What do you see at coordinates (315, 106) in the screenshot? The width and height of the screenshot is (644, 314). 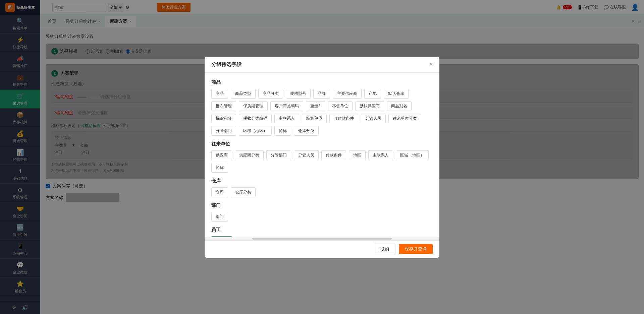 I see `field-tag-weight3: 重量3` at bounding box center [315, 106].